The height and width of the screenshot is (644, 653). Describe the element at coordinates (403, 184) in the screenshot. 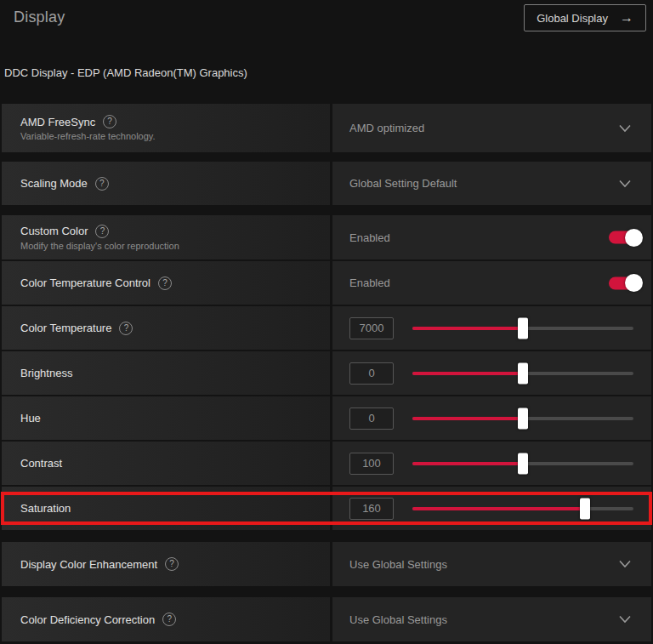

I see `dropdown-value: Global Setting Default` at that location.